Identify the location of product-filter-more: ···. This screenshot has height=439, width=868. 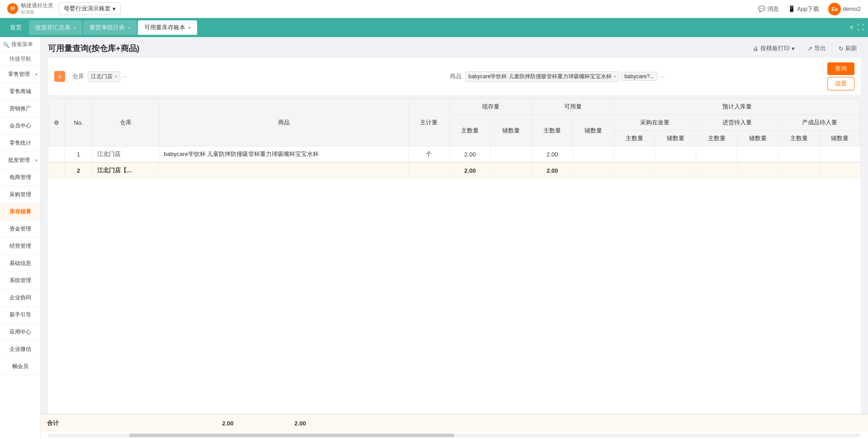
(662, 76).